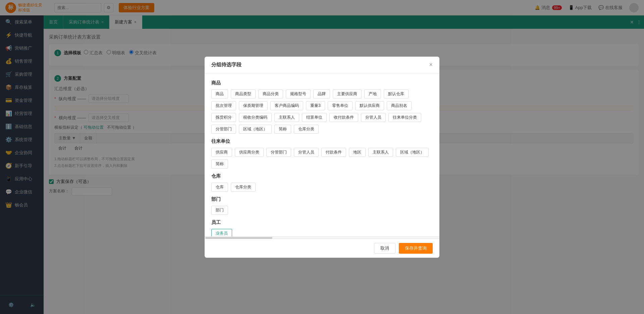 The image size is (644, 314). Describe the element at coordinates (322, 223) in the screenshot. I see `section-title-staff: 员工` at that location.